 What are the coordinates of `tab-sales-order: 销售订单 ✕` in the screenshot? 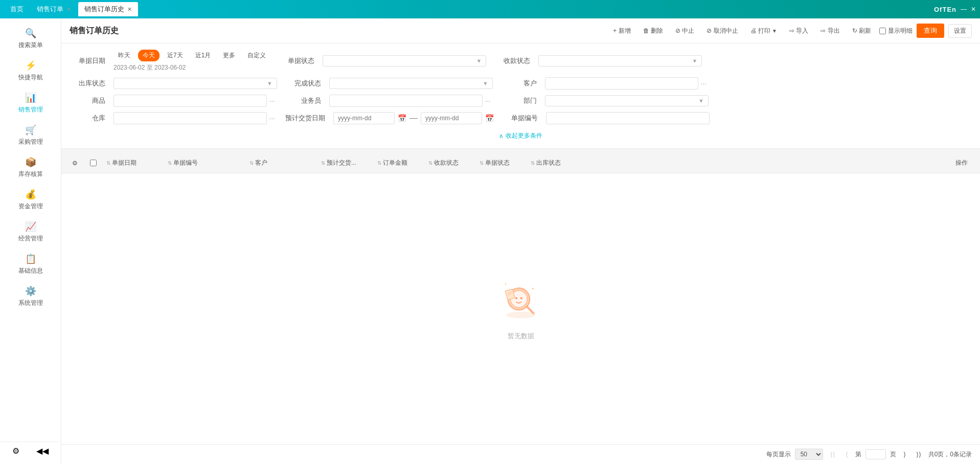 It's located at (54, 9).